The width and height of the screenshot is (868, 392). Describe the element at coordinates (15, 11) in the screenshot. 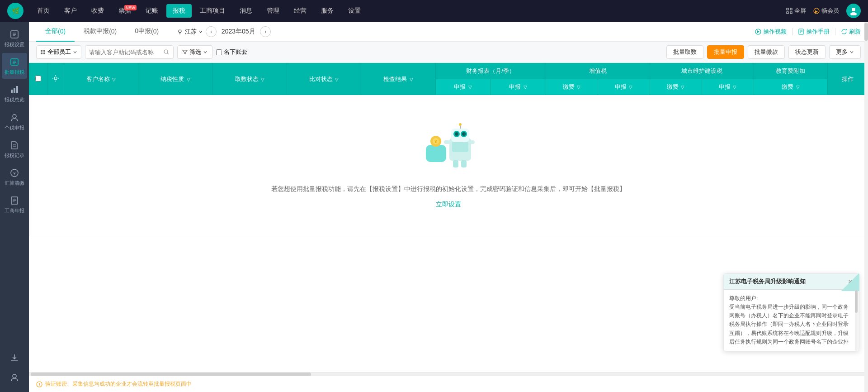

I see `app-logo: 🌿` at that location.